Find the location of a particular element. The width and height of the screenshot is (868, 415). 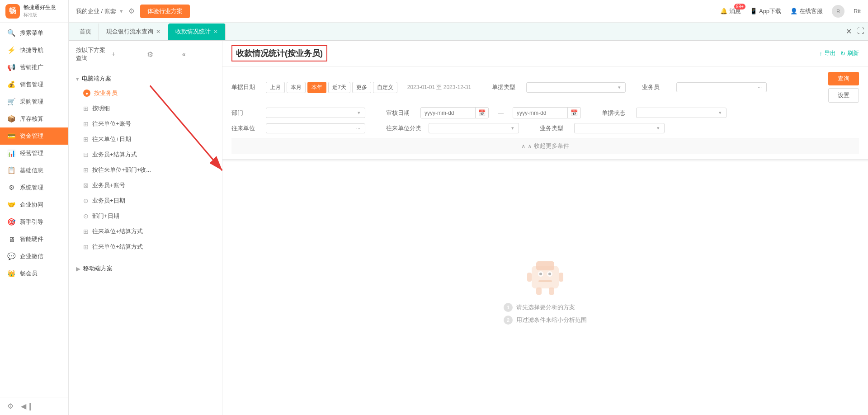

scheme-item-dept-date: ⊙ 部门+日期 is located at coordinates (146, 216).